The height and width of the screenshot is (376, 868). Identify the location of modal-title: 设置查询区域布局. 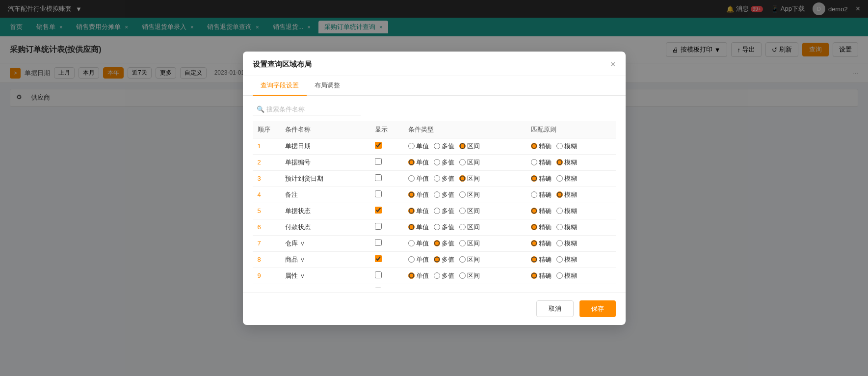
(282, 65).